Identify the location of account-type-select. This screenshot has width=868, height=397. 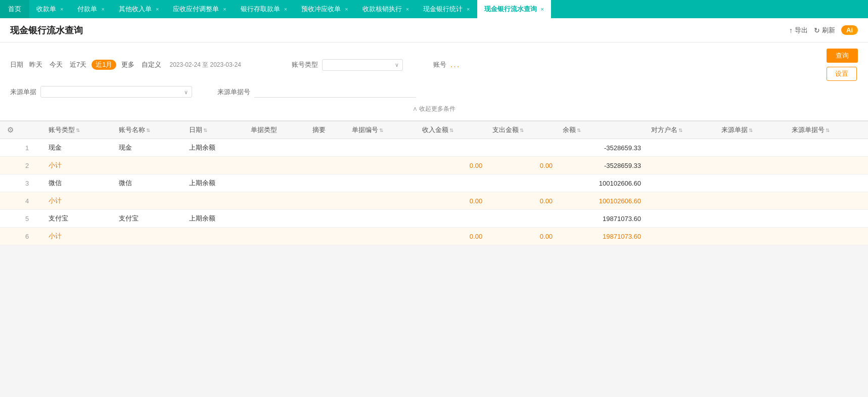
(362, 65).